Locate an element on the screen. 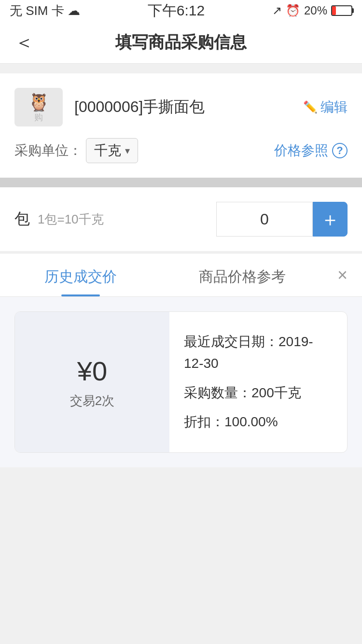 The height and width of the screenshot is (644, 362). quantity-row: 包 1包=10千克 ＋ is located at coordinates (181, 219).